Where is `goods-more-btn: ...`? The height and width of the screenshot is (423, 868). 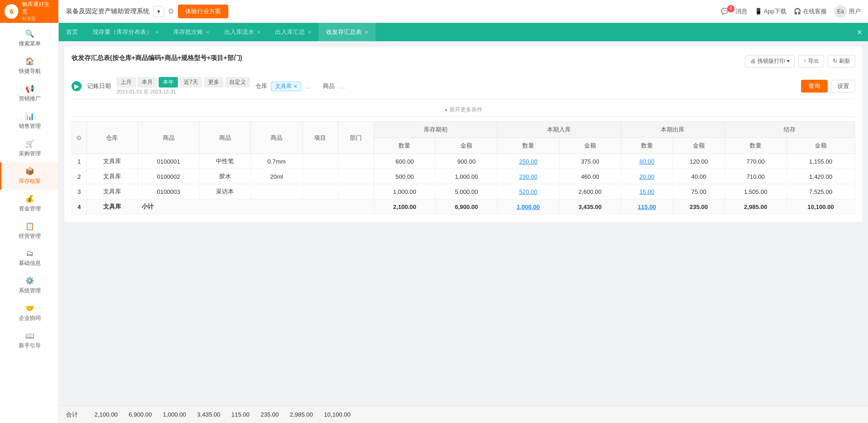 goods-more-btn: ... is located at coordinates (343, 86).